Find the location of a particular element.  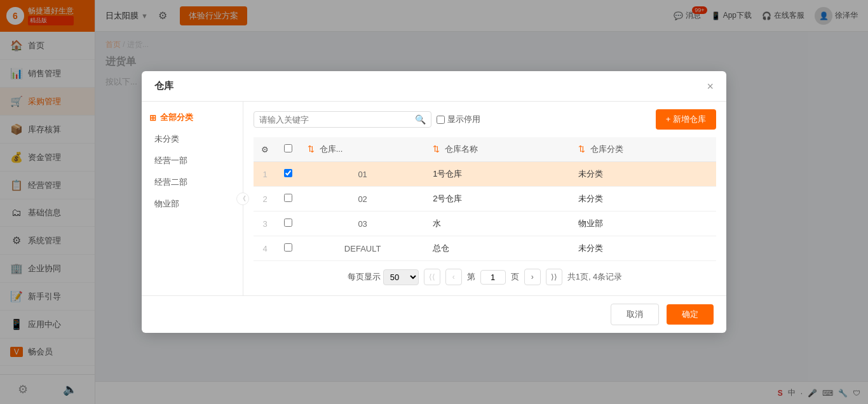

per-page-label: 每页显示 is located at coordinates (364, 277).